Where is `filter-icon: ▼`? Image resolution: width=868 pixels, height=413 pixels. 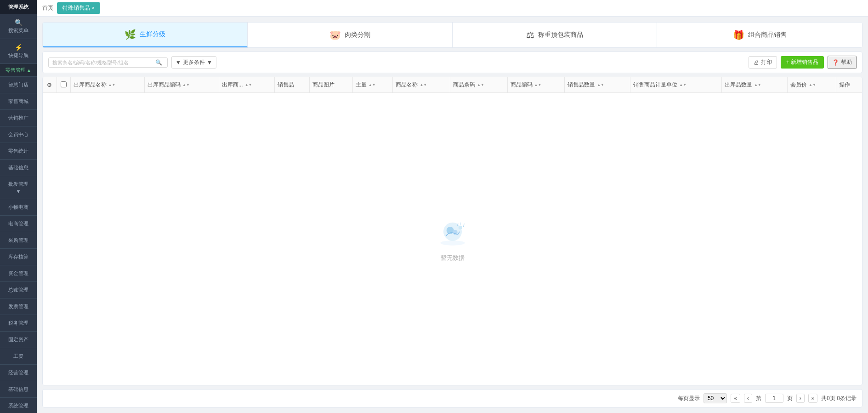
filter-icon: ▼ is located at coordinates (178, 63).